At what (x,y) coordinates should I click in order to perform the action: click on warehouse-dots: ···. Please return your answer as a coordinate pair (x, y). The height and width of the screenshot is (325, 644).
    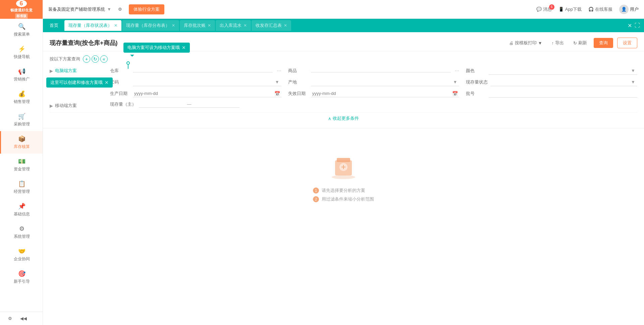
    Looking at the image, I should click on (279, 71).